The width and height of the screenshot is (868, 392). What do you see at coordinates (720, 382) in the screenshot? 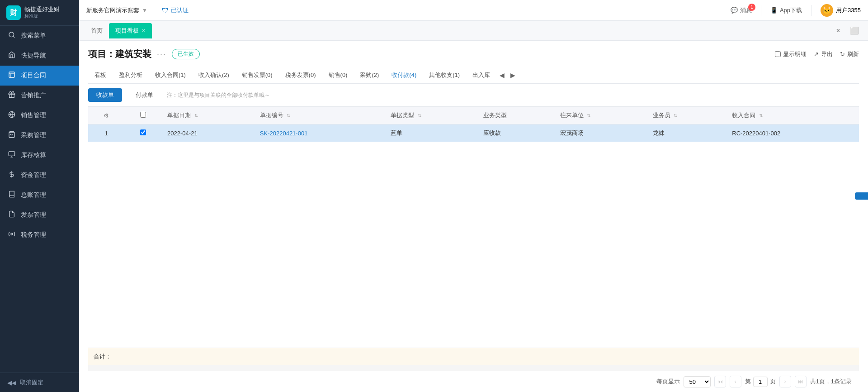
I see `first-page-btn: ⏮` at bounding box center [720, 382].